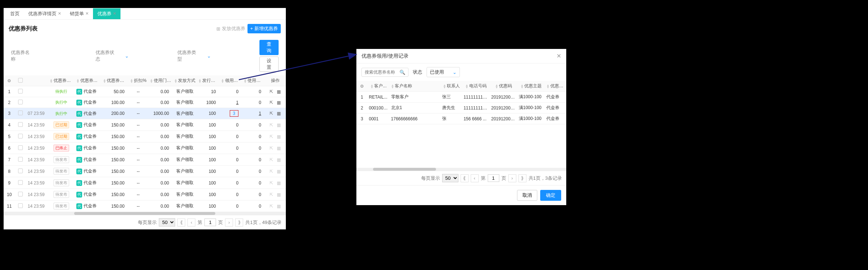 The width and height of the screenshot is (868, 270). Describe the element at coordinates (527, 195) in the screenshot. I see `cancel-button: 取消` at that location.